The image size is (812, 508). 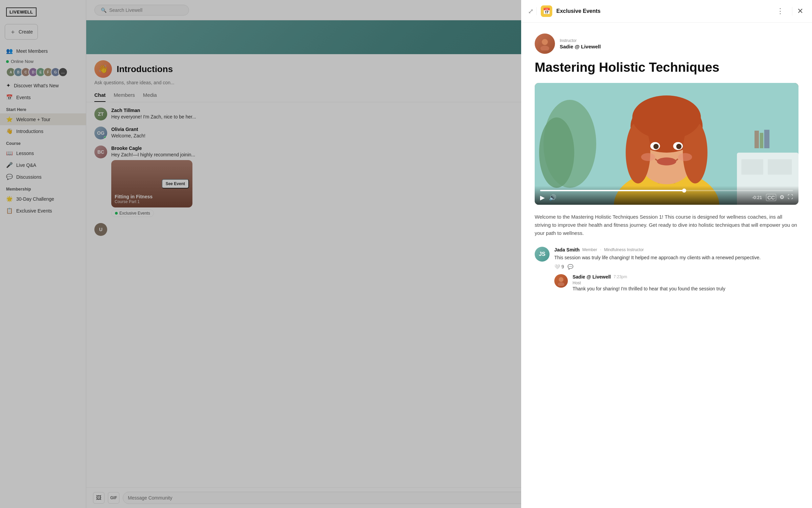 I want to click on comment-text: This session was truly life changing! It…, so click(x=676, y=258).